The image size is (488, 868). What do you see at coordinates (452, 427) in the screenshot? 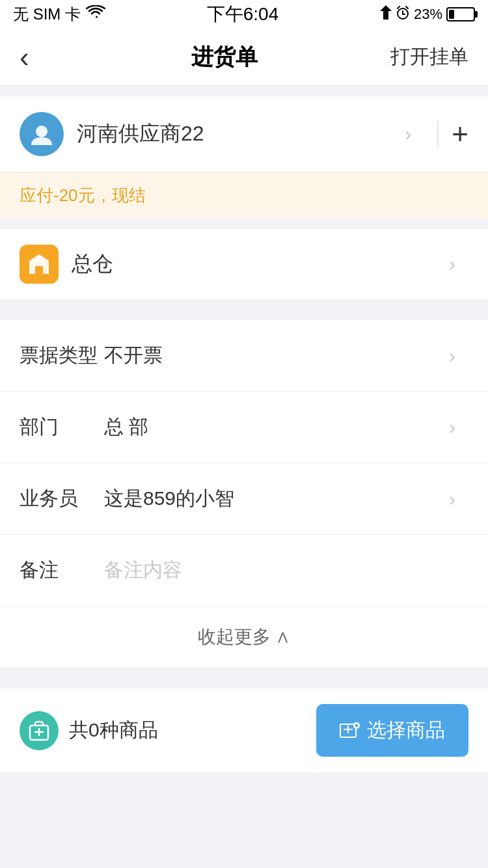
I see `department-chevron-icon: ›` at bounding box center [452, 427].